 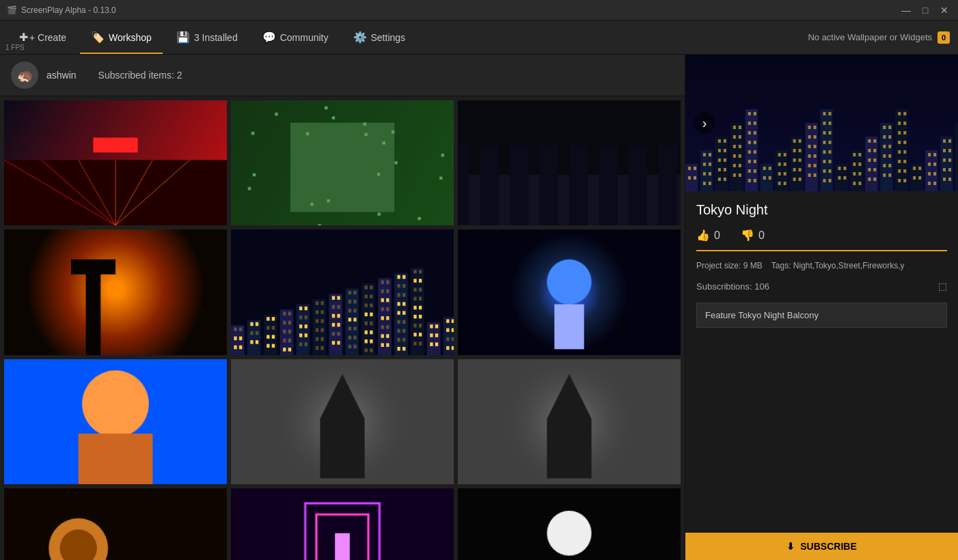 I want to click on like-count: 0, so click(x=717, y=236).